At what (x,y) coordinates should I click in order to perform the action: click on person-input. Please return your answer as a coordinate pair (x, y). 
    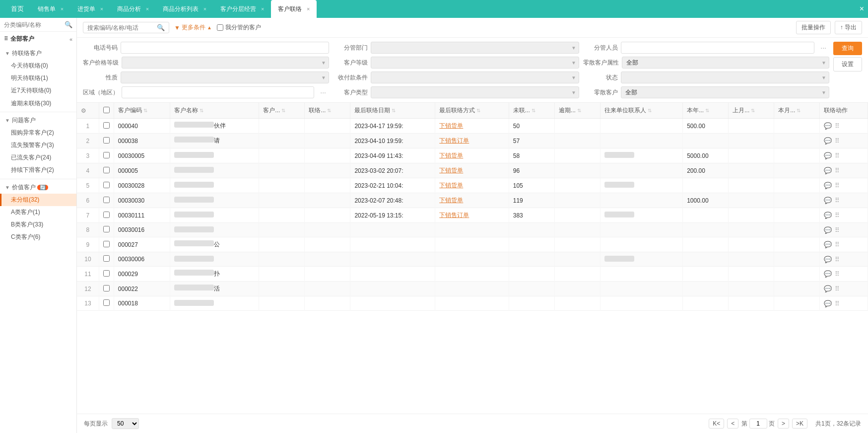
    Looking at the image, I should click on (718, 48).